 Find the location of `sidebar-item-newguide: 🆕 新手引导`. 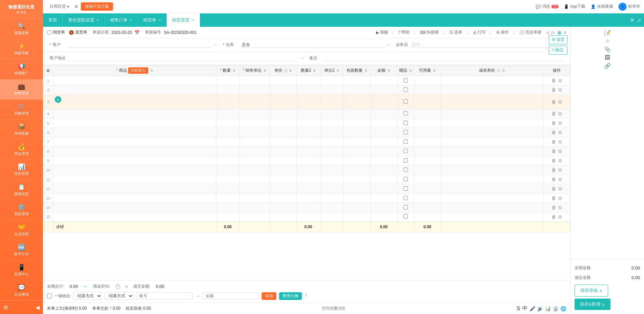

sidebar-item-newguide: 🆕 新手引导 is located at coordinates (21, 250).